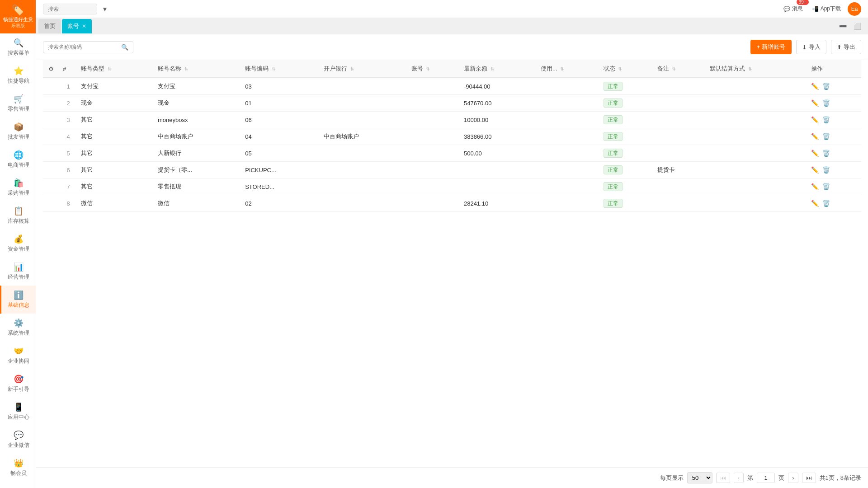  Describe the element at coordinates (815, 203) in the screenshot. I see `edit-btn-row-7: ✏️` at that location.